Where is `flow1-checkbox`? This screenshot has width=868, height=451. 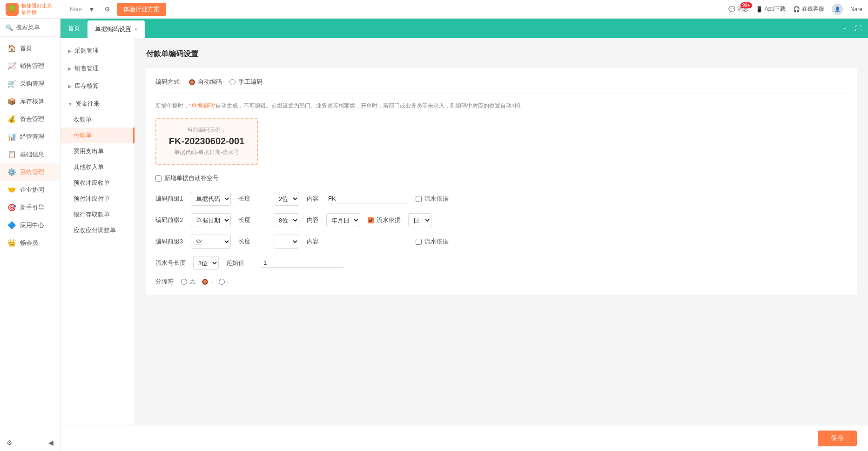 flow1-checkbox is located at coordinates (419, 199).